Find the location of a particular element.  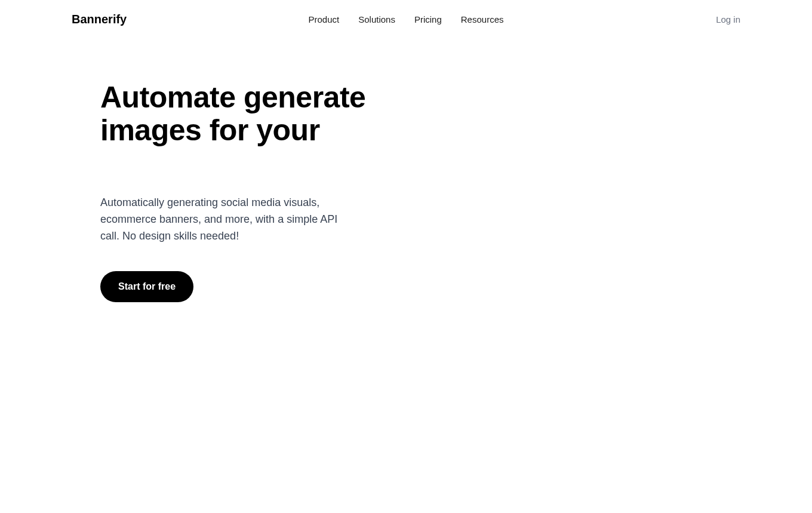

hero-title: Automate generate images for your is located at coordinates (241, 114).